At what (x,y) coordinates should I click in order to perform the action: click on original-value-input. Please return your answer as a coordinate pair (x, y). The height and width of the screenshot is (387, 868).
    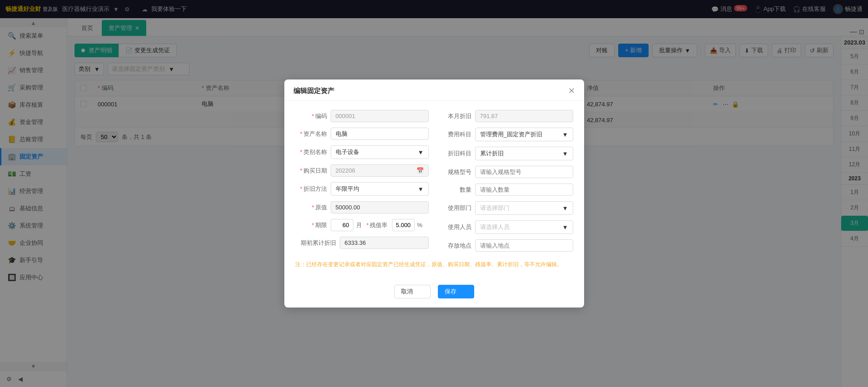
    Looking at the image, I should click on (380, 207).